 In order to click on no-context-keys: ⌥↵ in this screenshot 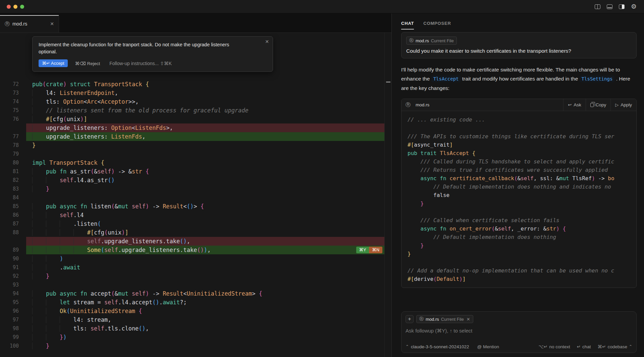, I will do `click(543, 347)`.